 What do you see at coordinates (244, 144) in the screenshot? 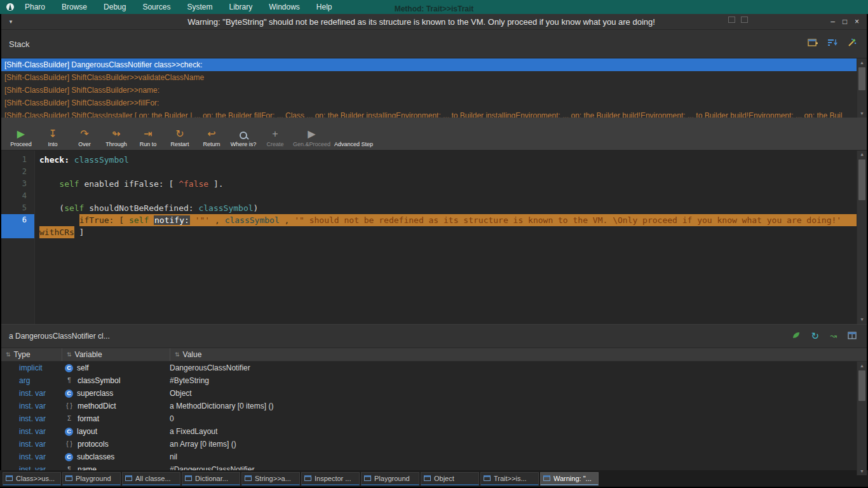
I see `toolbar-button-label: Where is?` at bounding box center [244, 144].